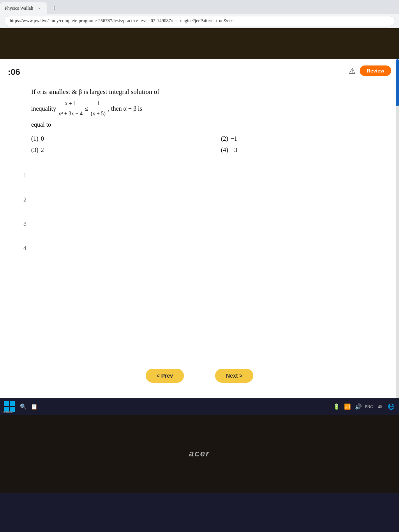  I want to click on option-4: (4) −3, so click(304, 150).